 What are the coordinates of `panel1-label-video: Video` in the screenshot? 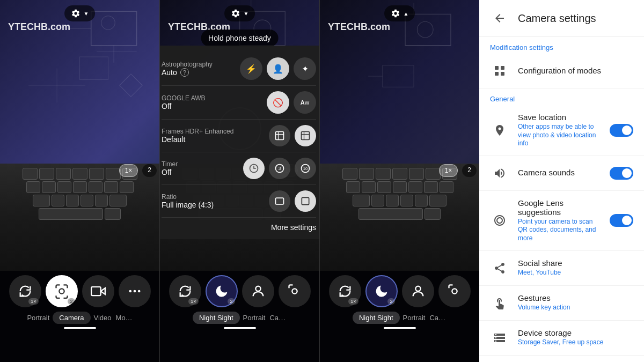 It's located at (103, 317).